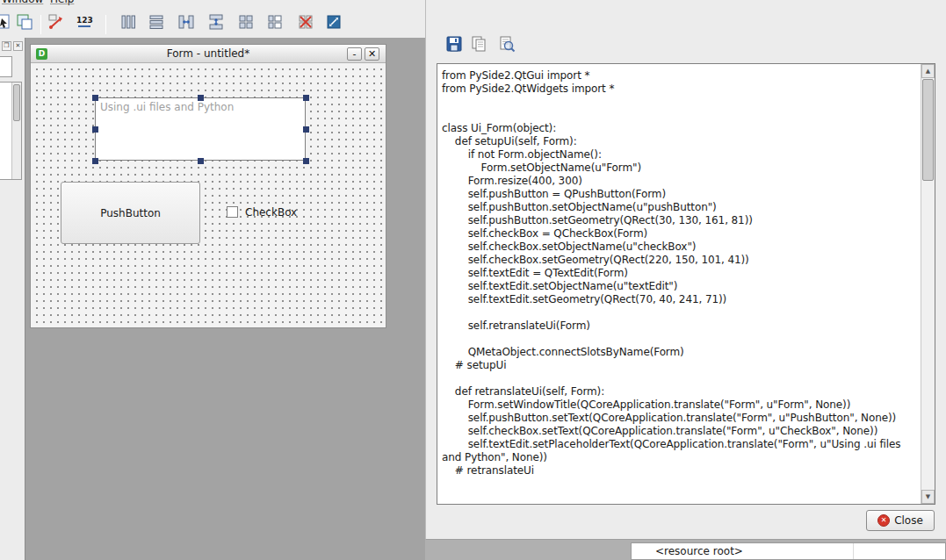  Describe the element at coordinates (682, 391) in the screenshot. I see `code-line: def retranslateUi(self, Form):` at that location.